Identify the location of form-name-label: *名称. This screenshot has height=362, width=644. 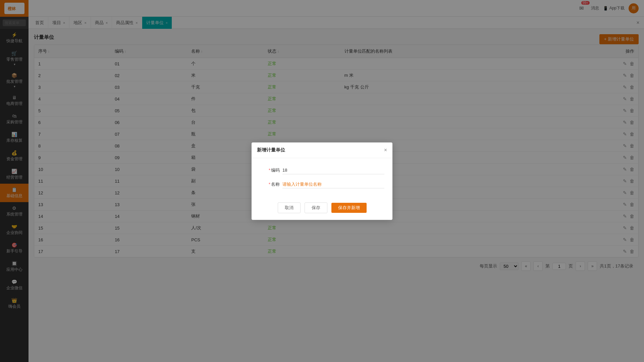
(270, 184).